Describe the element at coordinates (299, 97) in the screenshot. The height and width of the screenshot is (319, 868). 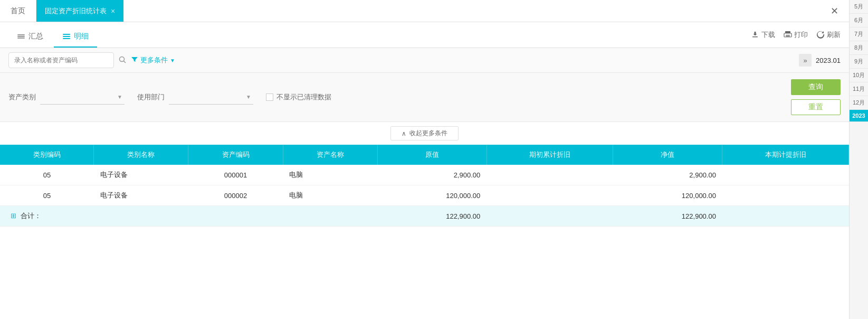
I see `hide-cleared-filter: 不显示已清理数据` at that location.